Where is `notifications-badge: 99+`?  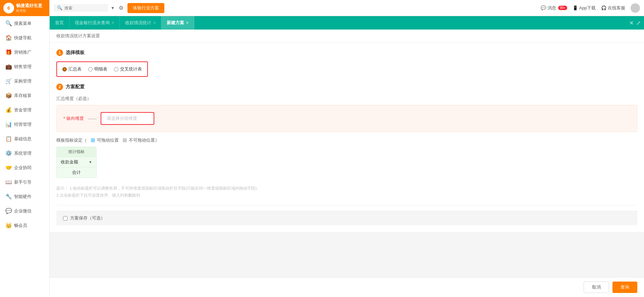
notifications-badge: 99+ is located at coordinates (563, 8).